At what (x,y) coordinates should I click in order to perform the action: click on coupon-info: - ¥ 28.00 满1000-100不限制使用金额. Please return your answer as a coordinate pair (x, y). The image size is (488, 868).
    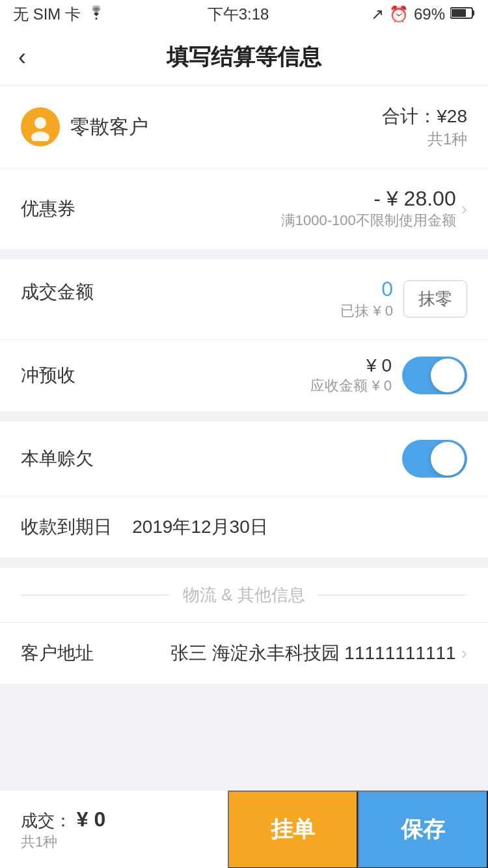
    Looking at the image, I should click on (368, 208).